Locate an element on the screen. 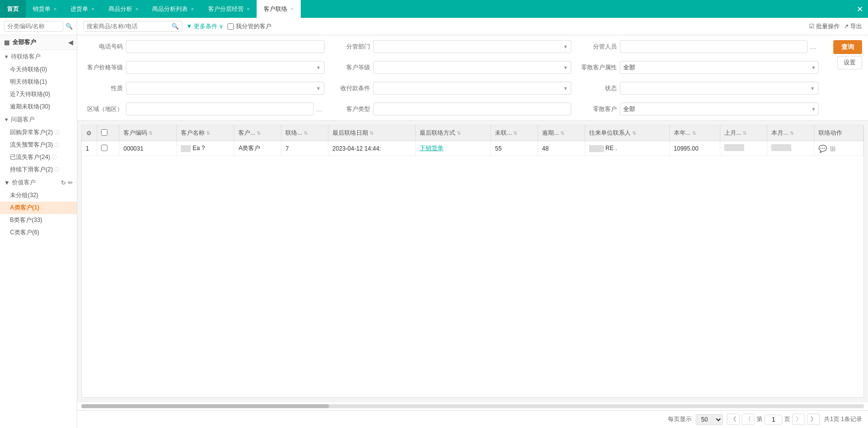 The width and height of the screenshot is (868, 428). th-level-sort: ⇅ is located at coordinates (259, 133).